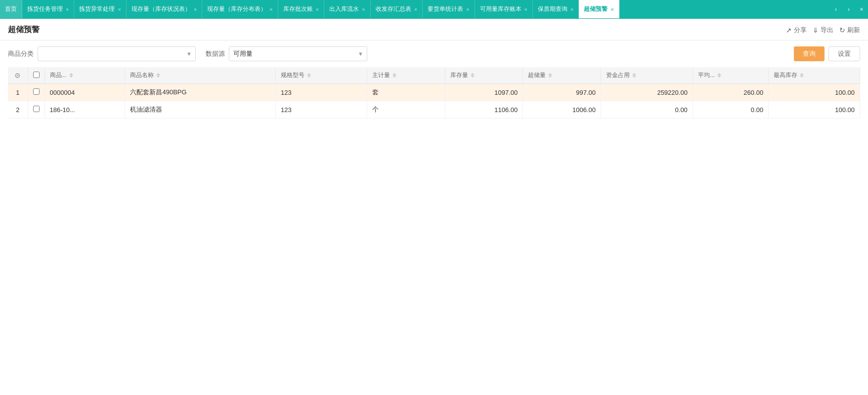 This screenshot has width=868, height=395. What do you see at coordinates (849, 9) in the screenshot?
I see `nav-next-arrow: ›` at bounding box center [849, 9].